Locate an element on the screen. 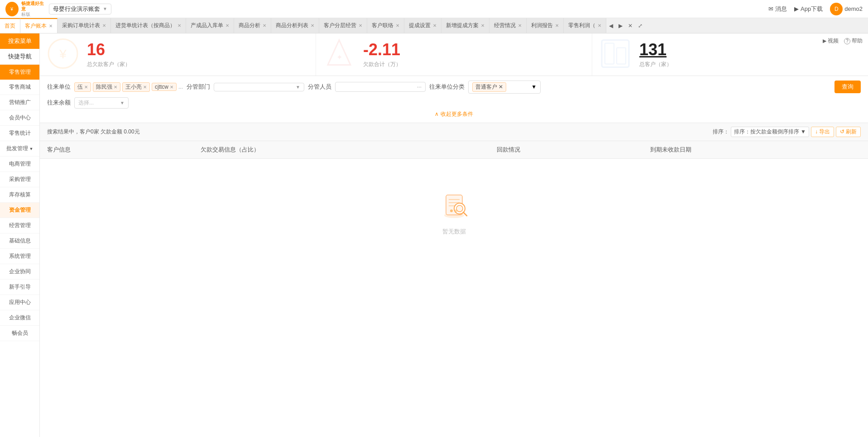  sidebar-search: 搜索菜单 is located at coordinates (20, 41).